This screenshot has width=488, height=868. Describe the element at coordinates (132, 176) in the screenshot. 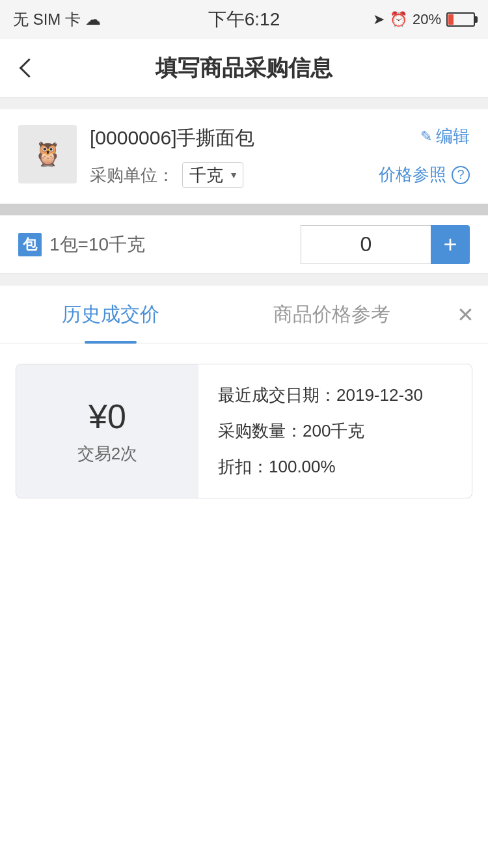

I see `unit-label: 采购单位：` at that location.